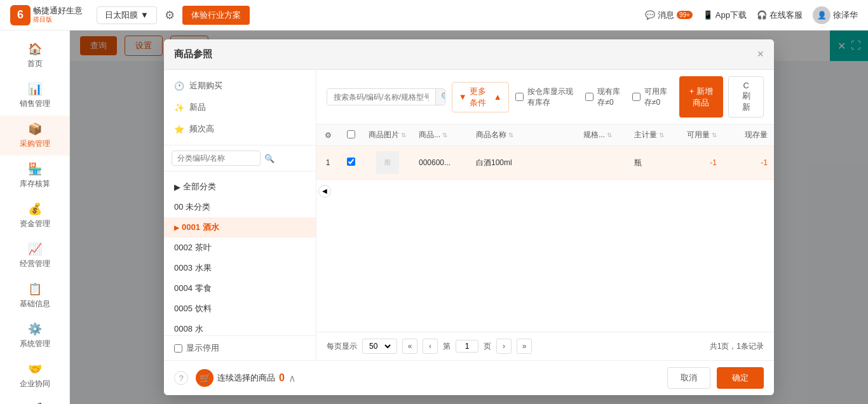 The image size is (868, 404). I want to click on select-all-checkbox, so click(351, 135).